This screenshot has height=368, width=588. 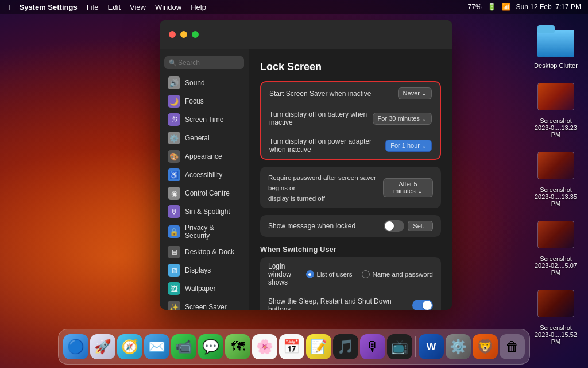 What do you see at coordinates (174, 232) in the screenshot?
I see `privacy-icon: 🔒` at bounding box center [174, 232].